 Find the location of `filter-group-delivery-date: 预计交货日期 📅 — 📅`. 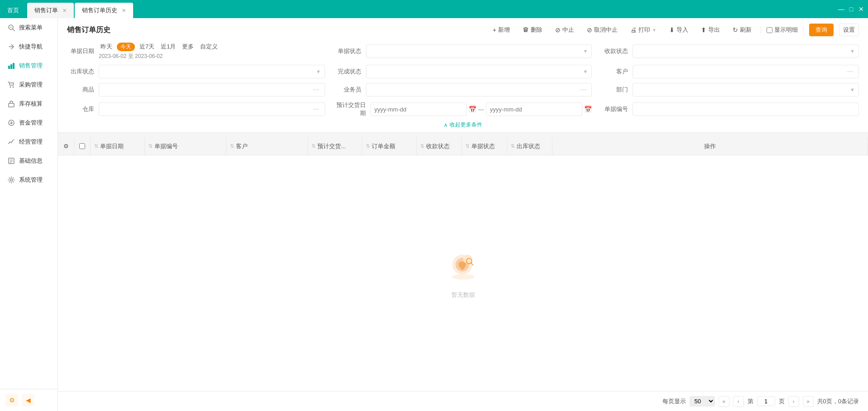

filter-group-delivery-date: 预计交货日期 📅 — 📅 is located at coordinates (463, 109).